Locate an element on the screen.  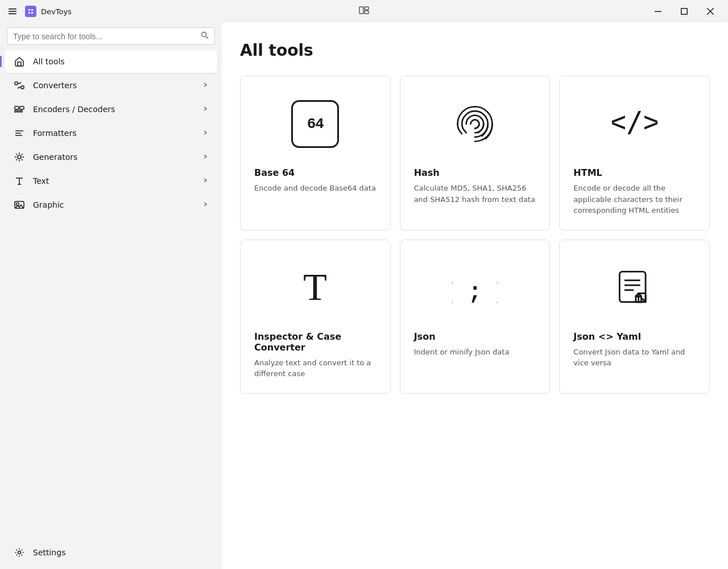
tool-name-inspector-case: Inspector & Case Converter is located at coordinates (315, 342).